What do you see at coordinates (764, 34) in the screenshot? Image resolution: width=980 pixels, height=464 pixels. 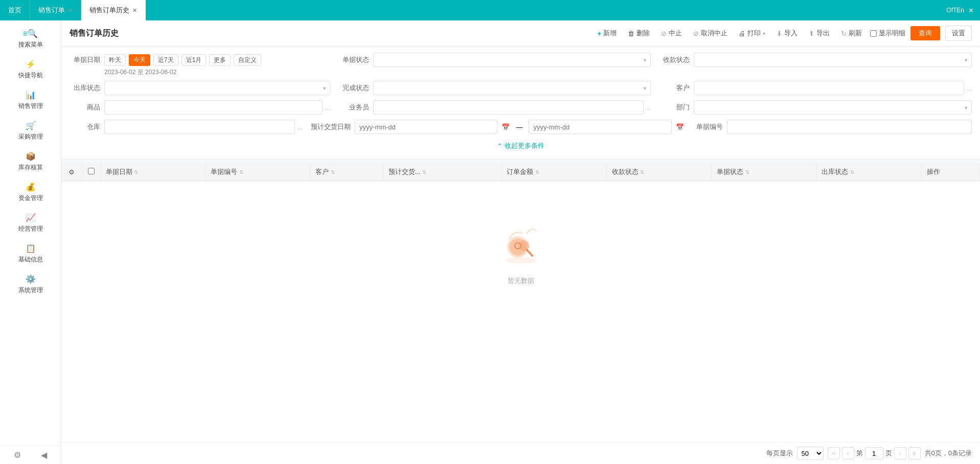 I see `print-dropdown-icon: ▾` at bounding box center [764, 34].